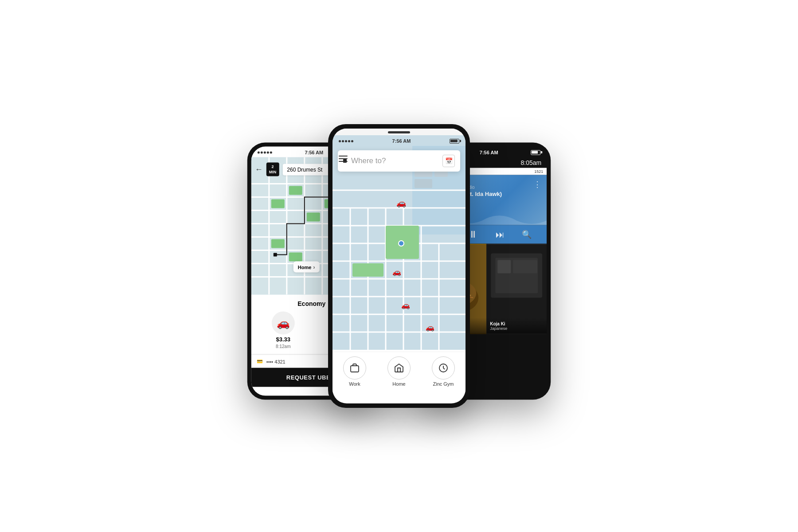  What do you see at coordinates (536, 153) in the screenshot?
I see `battery-right` at bounding box center [536, 153].